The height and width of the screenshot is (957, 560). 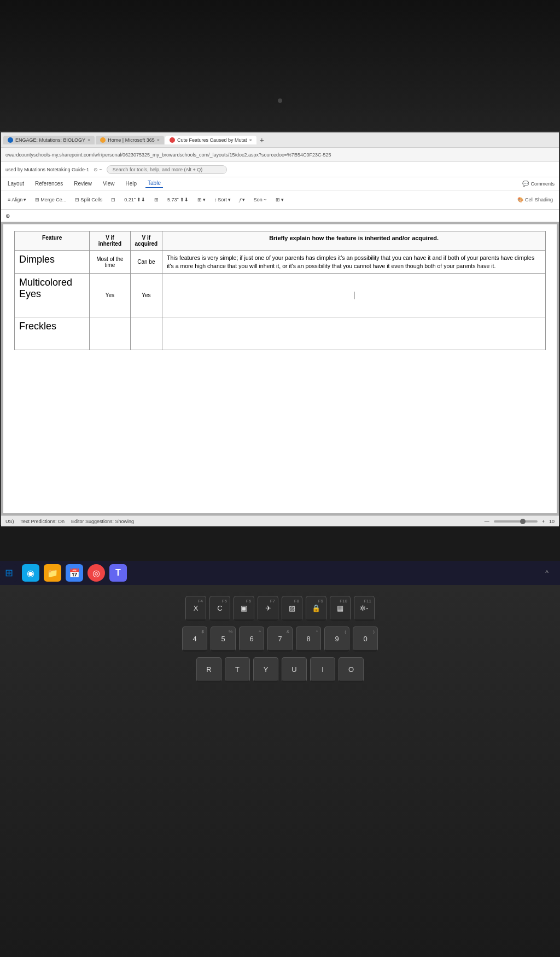 I want to click on tab-microsoft365: Home | Microsoft 365 ×, so click(x=130, y=140).